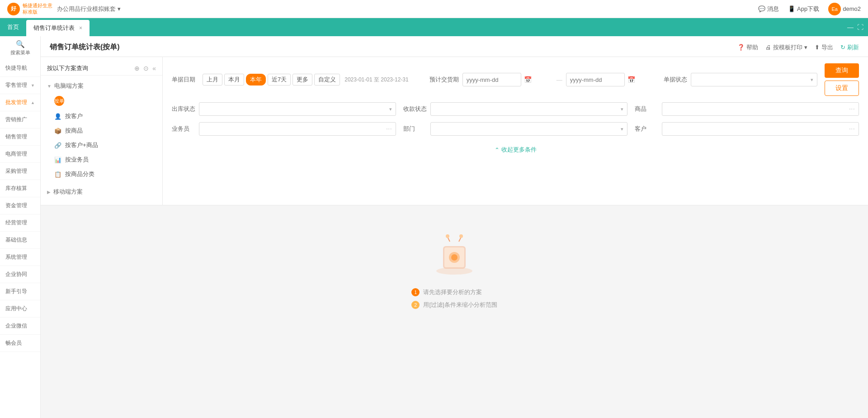 Image resolution: width=868 pixels, height=418 pixels. I want to click on empty-tip-2: 2 用[过滤]条件来缩小分析范围, so click(454, 305).